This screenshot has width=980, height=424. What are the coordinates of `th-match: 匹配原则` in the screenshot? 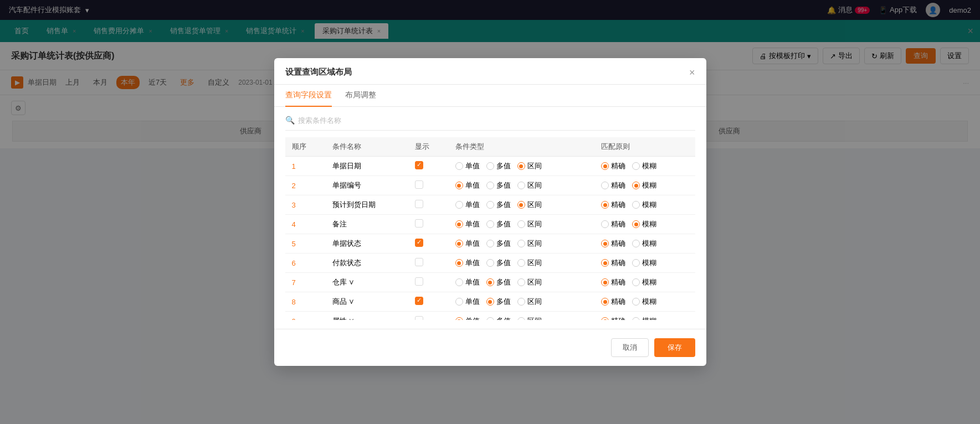 It's located at (645, 147).